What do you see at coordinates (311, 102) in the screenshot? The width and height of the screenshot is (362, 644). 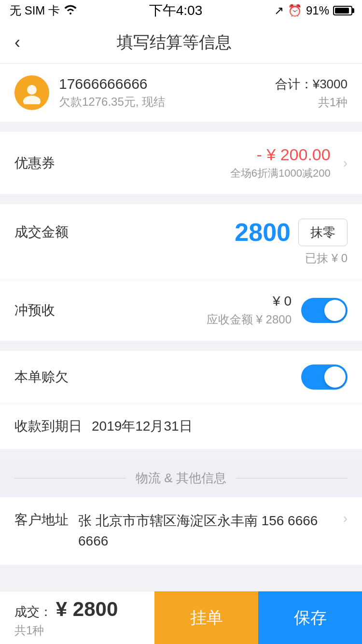 I see `total-count: 共1种` at bounding box center [311, 102].